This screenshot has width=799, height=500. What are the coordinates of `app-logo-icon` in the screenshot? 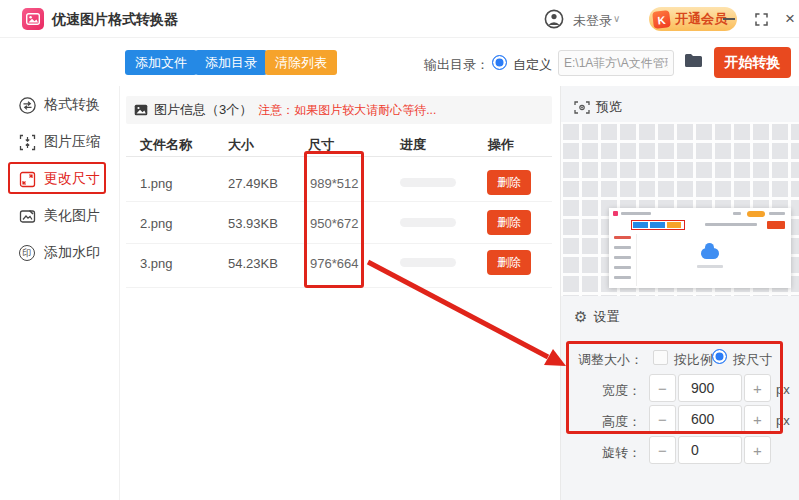 It's located at (33, 19).